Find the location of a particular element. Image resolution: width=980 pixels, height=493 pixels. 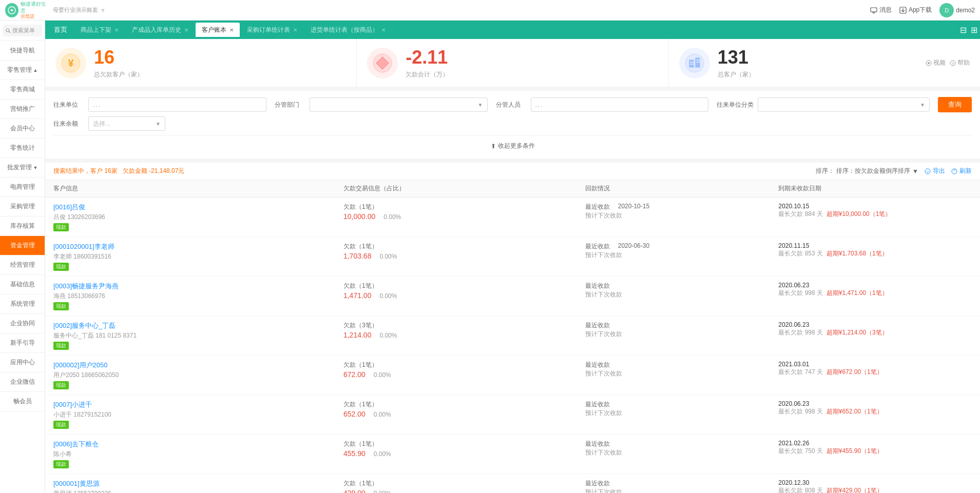

sidebar-item-guide: 新手引导 is located at coordinates (23, 343).